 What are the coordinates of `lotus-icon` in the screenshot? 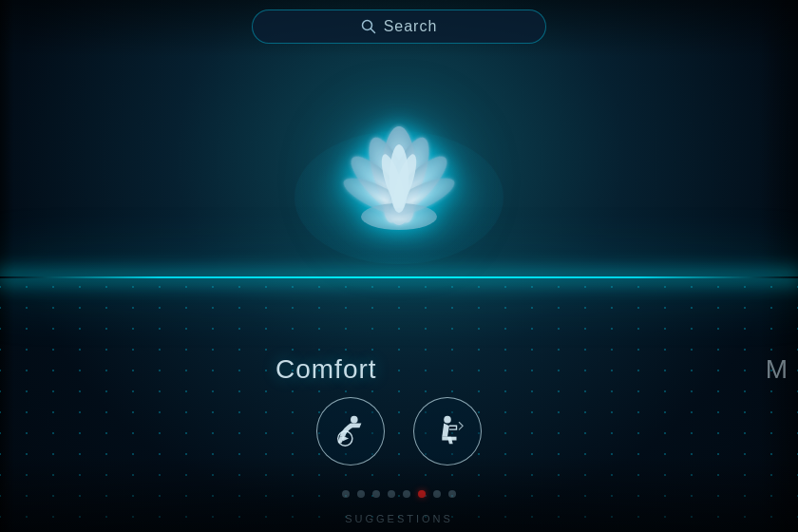 It's located at (399, 171).